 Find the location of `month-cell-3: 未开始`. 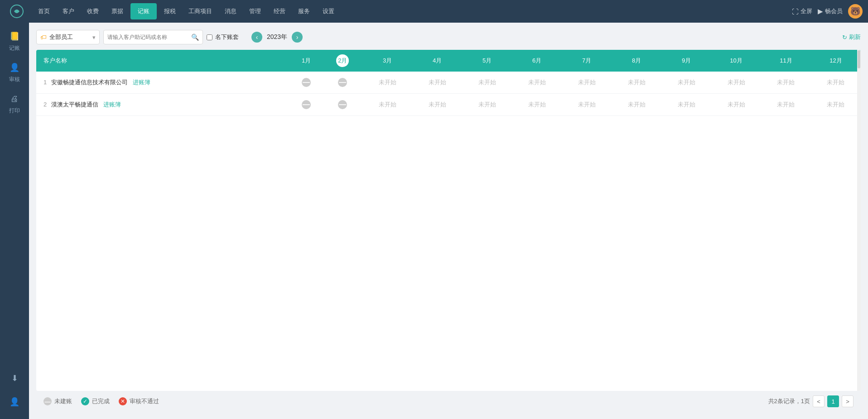

month-cell-3: 未开始 is located at coordinates (387, 82).